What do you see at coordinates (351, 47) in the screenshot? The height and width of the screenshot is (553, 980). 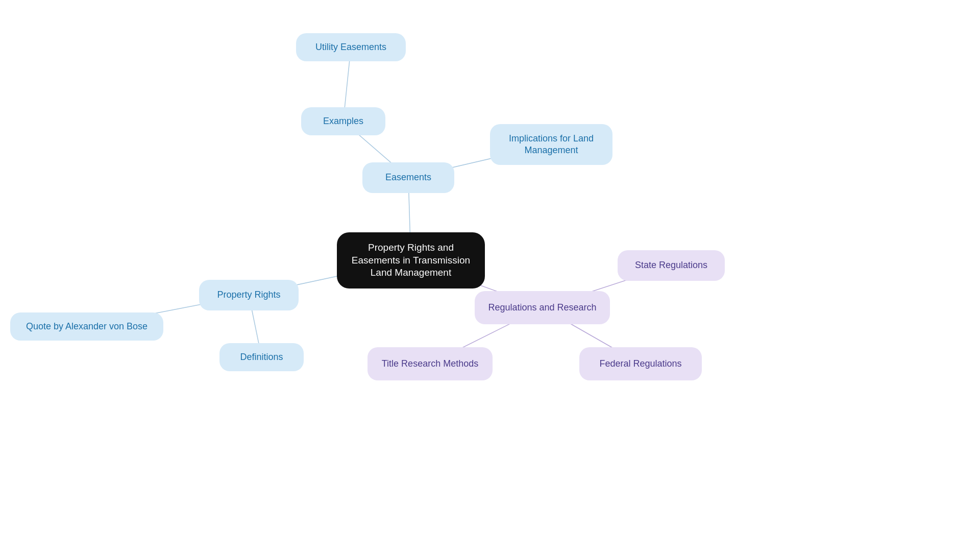 I see `utility-easements-node: Utility Easements` at bounding box center [351, 47].